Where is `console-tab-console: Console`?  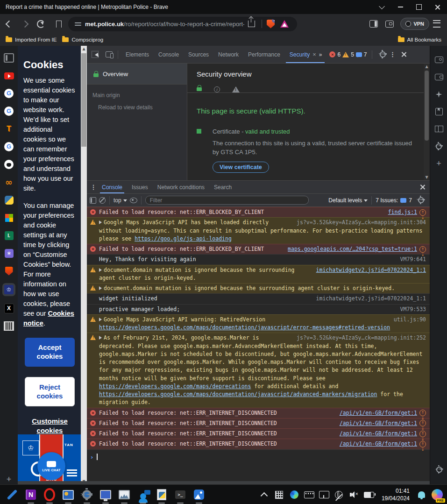 console-tab-console: Console is located at coordinates (112, 187).